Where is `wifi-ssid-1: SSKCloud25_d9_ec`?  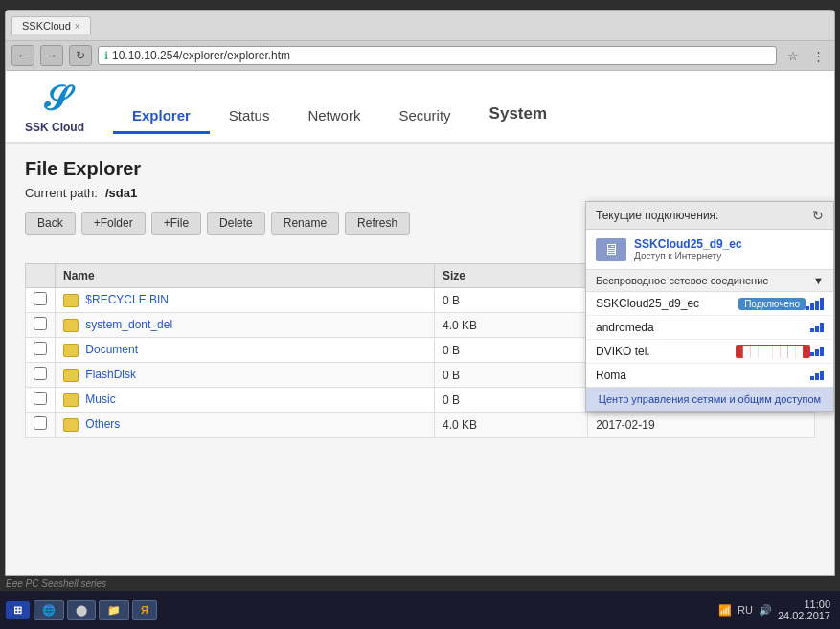 wifi-ssid-1: SSKCloud25_d9_ec is located at coordinates (667, 303).